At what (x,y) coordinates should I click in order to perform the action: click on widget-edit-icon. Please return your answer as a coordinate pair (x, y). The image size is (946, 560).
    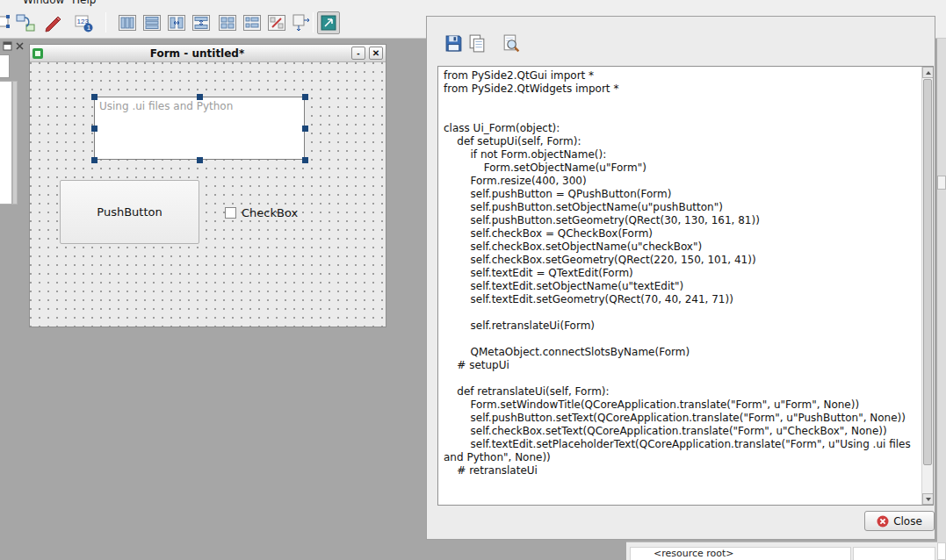
    Looking at the image, I should click on (7, 23).